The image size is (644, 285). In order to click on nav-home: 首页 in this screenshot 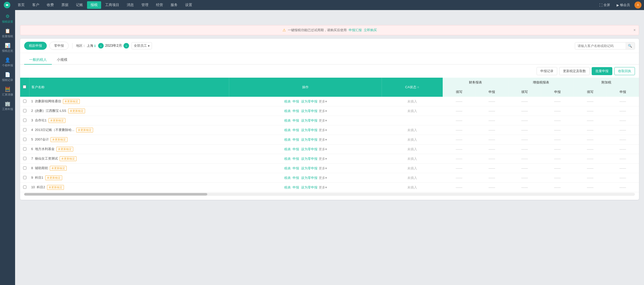, I will do `click(21, 5)`.